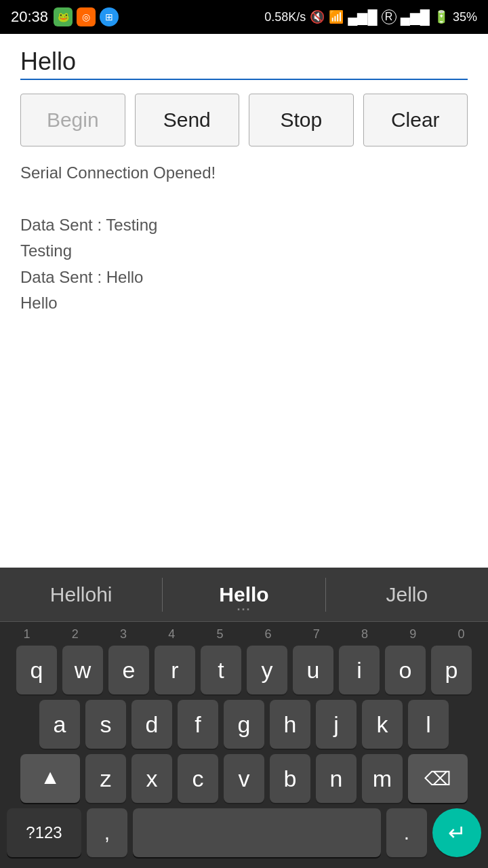 Image resolution: width=488 pixels, height=868 pixels. I want to click on log-line-6: Hello, so click(244, 303).